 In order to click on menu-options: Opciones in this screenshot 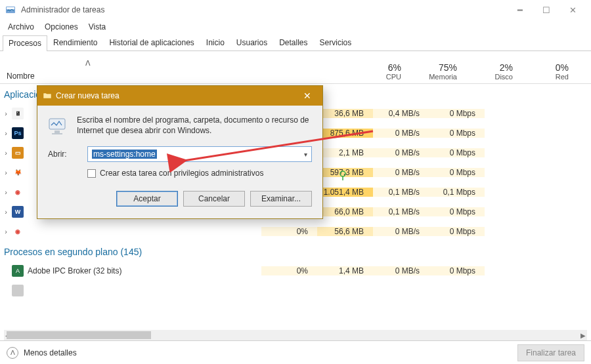, I will do `click(62, 27)`.